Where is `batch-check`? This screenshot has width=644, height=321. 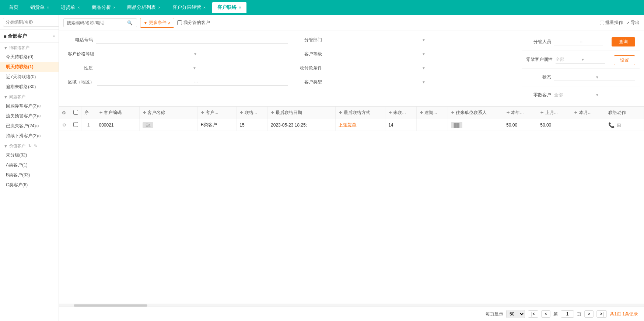
batch-check is located at coordinates (602, 23).